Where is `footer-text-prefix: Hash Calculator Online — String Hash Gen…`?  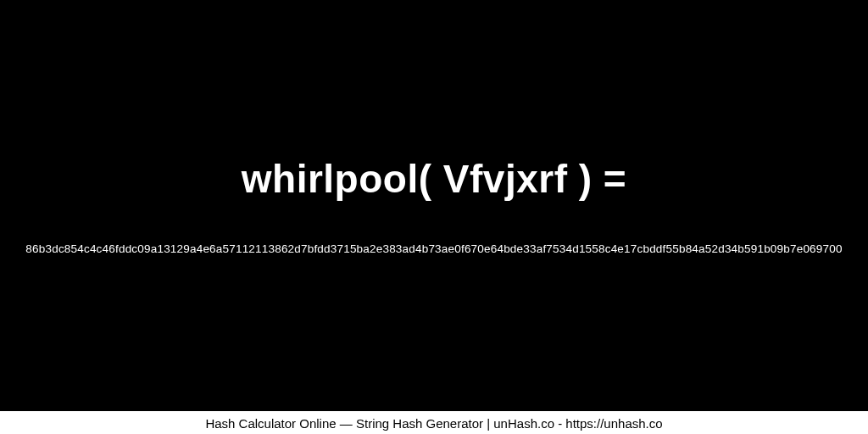 footer-text-prefix: Hash Calculator Online — String Hash Gen… is located at coordinates (349, 424).